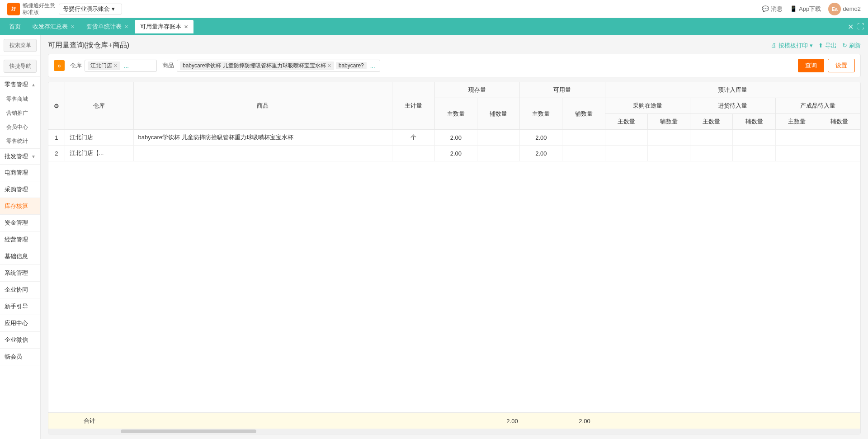  Describe the element at coordinates (454, 44) in the screenshot. I see `page-header: 可用量查询(按仓库+商品) 🖨 按模板打印 ▾ ⬆ 导出 ↻ 刷新` at that location.